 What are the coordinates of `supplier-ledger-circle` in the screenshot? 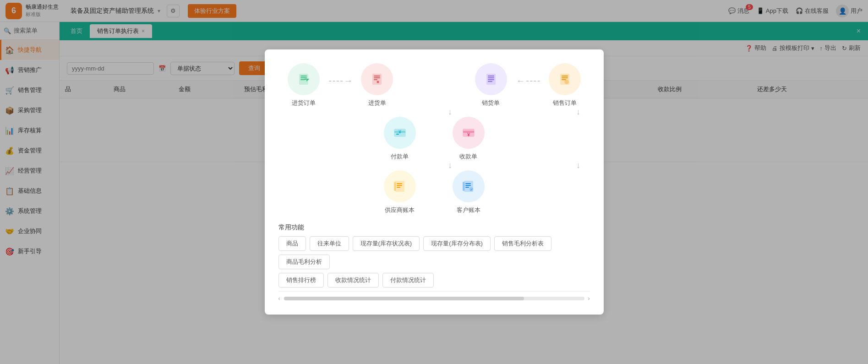 It's located at (400, 186).